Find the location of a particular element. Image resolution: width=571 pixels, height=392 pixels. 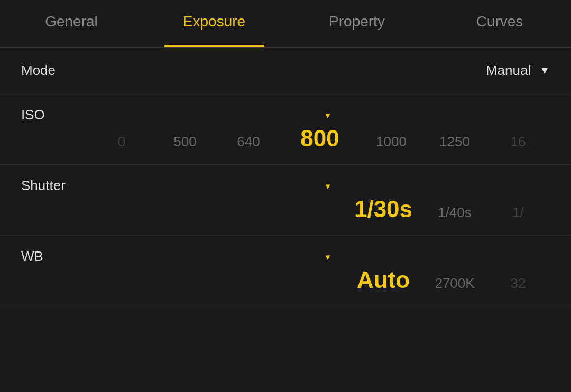

wb-label: WB is located at coordinates (63, 257).